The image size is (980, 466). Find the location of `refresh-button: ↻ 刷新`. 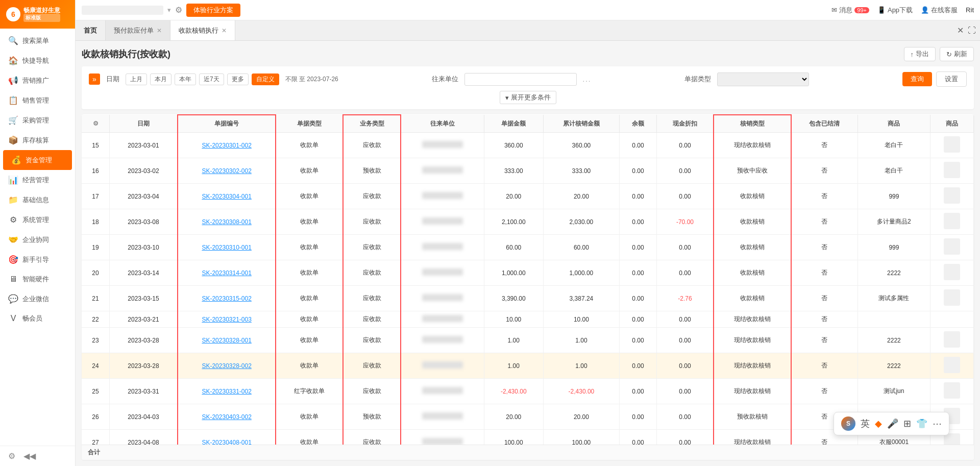

refresh-button: ↻ 刷新 is located at coordinates (957, 54).